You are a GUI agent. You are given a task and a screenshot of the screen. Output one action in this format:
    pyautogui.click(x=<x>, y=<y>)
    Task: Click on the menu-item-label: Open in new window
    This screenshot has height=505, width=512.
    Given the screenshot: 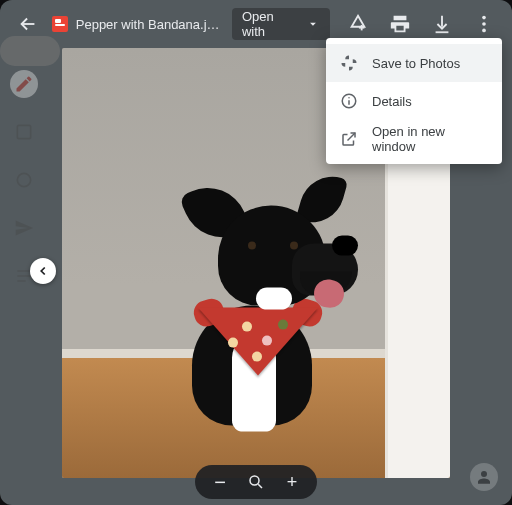 What is the action you would take?
    pyautogui.click(x=430, y=139)
    